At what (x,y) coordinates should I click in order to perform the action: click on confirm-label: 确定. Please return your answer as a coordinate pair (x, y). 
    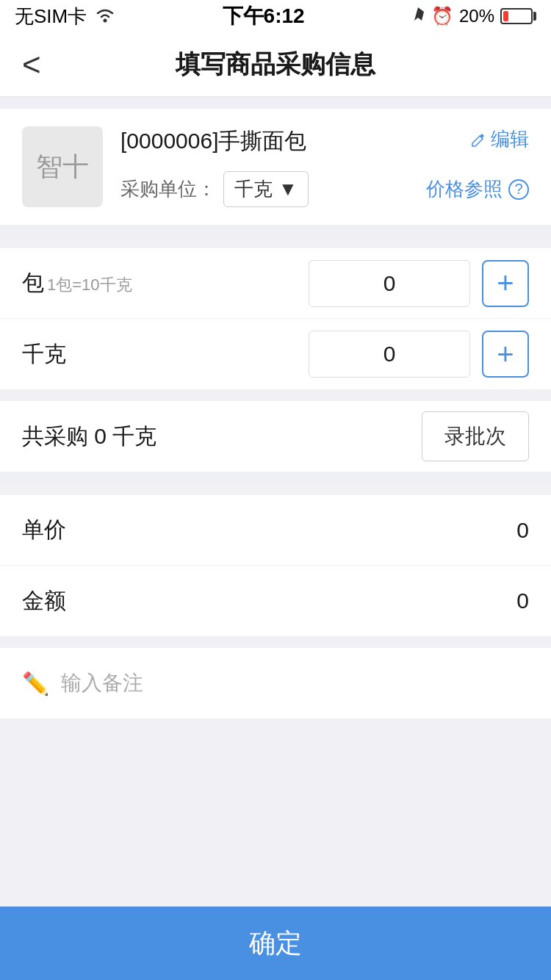
    Looking at the image, I should click on (276, 943).